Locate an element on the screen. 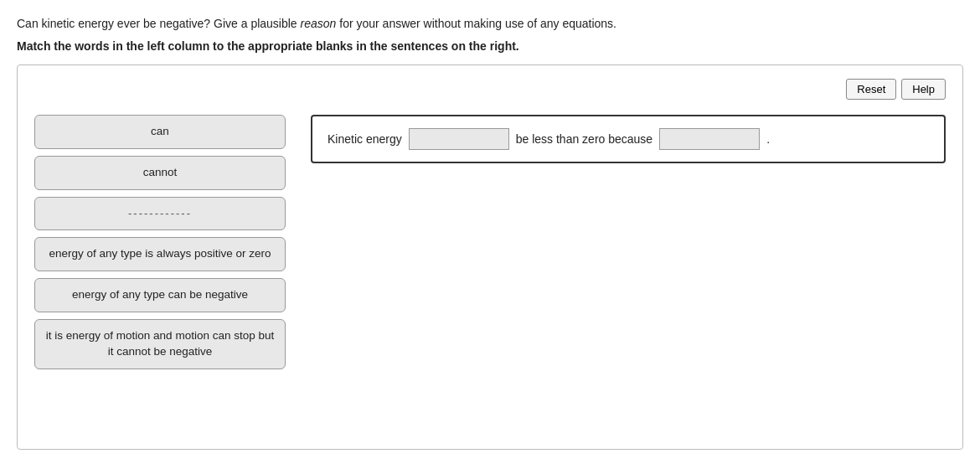 Image resolution: width=980 pixels, height=469 pixels. sentence-suffix: . is located at coordinates (768, 139).